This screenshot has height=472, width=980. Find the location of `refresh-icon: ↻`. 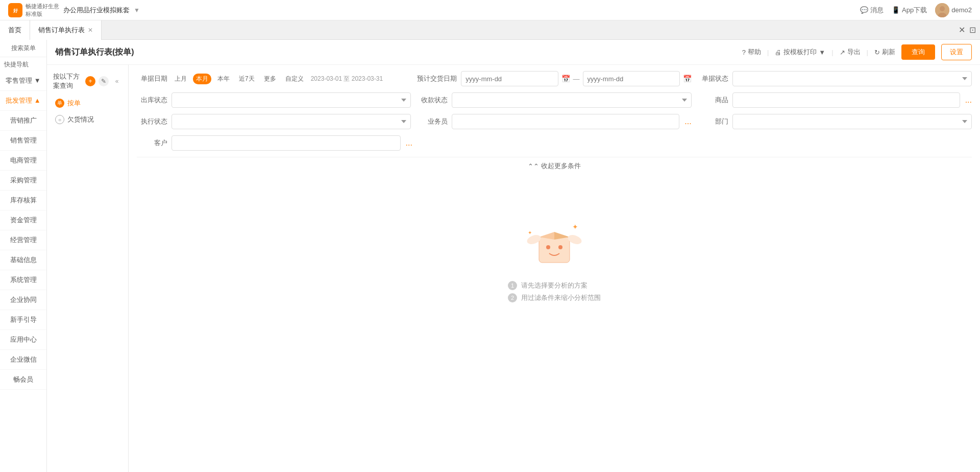

refresh-icon: ↻ is located at coordinates (877, 52).